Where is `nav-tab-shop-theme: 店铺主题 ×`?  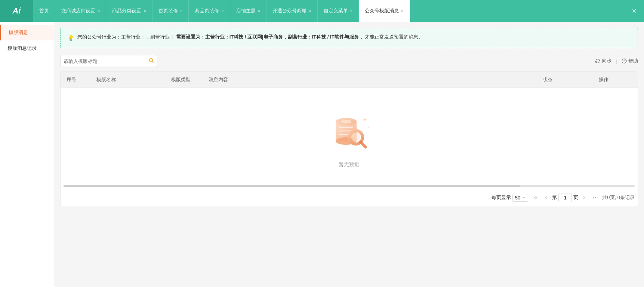
nav-tab-shop-theme: 店铺主题 × is located at coordinates (248, 11).